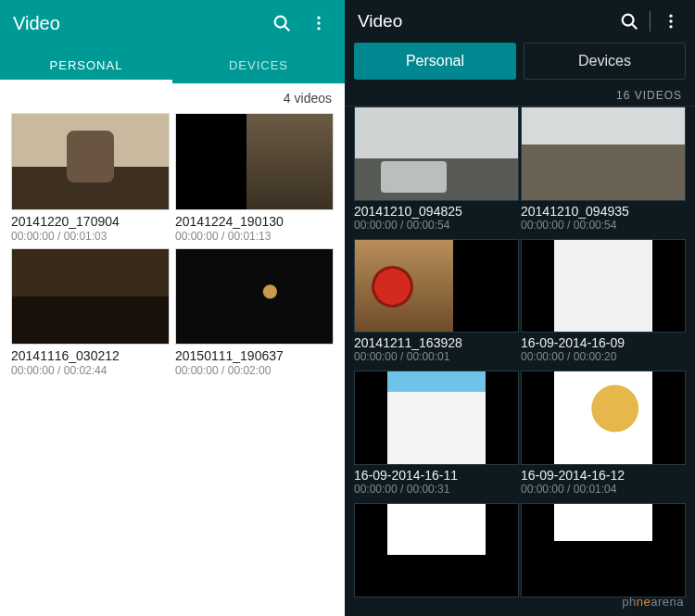 Image resolution: width=695 pixels, height=616 pixels. Describe the element at coordinates (436, 304) in the screenshot. I see `video-item: 20141211_163928 00:00:00 / 00:00:01` at that location.